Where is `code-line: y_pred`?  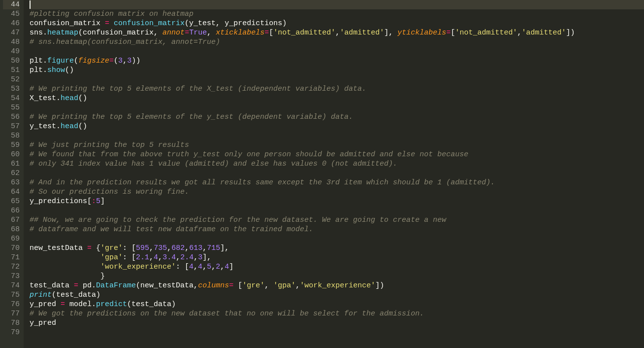 code-line: y_pred is located at coordinates (337, 323).